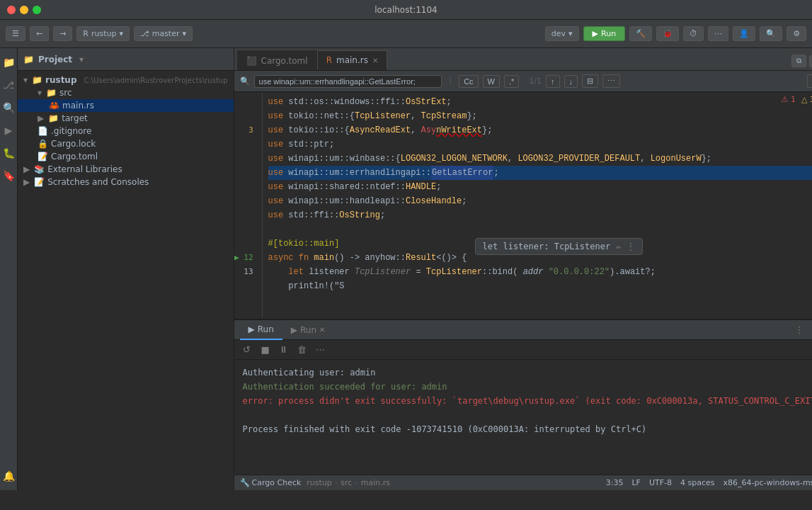 The width and height of the screenshot is (812, 510). Describe the element at coordinates (571, 81) in the screenshot. I see `next-result-button: ↓` at that location.